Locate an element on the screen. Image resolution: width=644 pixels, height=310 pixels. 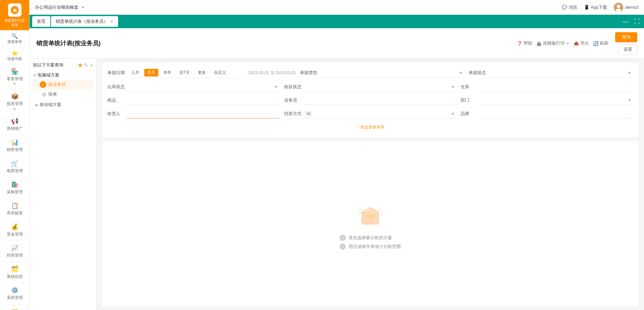
tip-num-1: 1 is located at coordinates (343, 238).